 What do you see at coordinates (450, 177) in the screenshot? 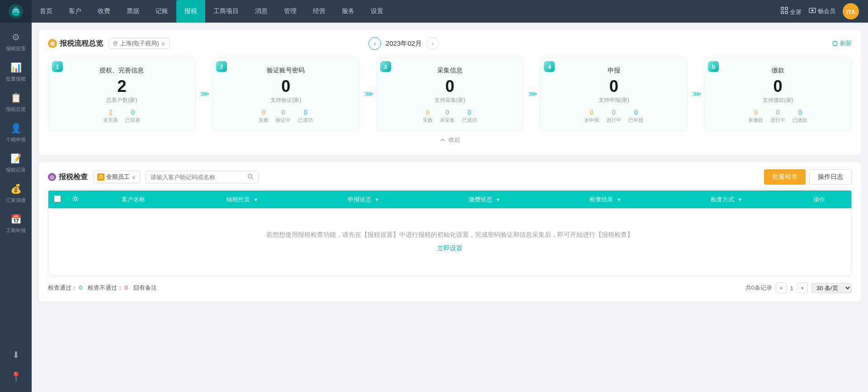
I see `tax-check-header: ◎ 报税检查 员 全部员工 ∨ 批量检查 操作日志` at bounding box center [450, 177].